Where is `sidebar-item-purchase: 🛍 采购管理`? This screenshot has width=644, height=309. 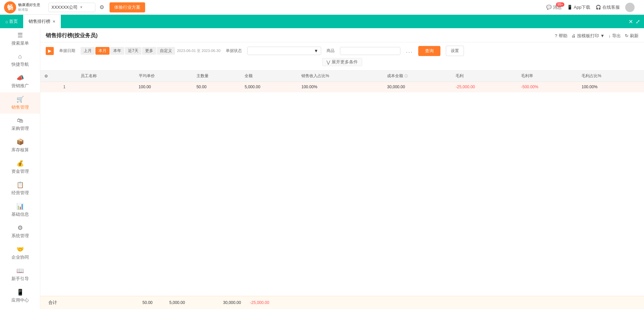 sidebar-item-purchase: 🛍 采购管理 is located at coordinates (20, 124).